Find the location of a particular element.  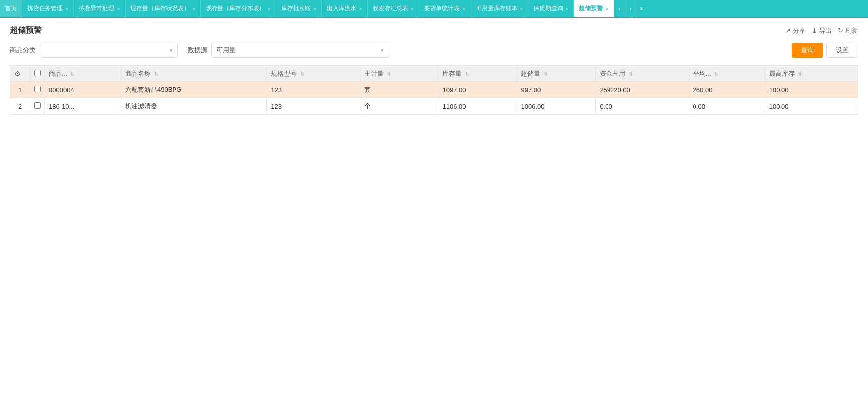

close-tab-expiry: × is located at coordinates (567, 9).